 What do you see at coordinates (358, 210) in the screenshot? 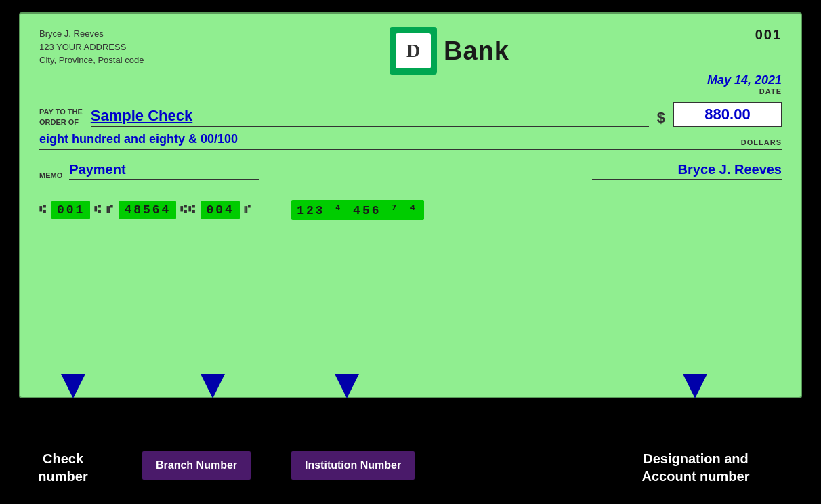
I see `micr-account: 123 ⁴ 456 ⁷ ⁴` at bounding box center [358, 210].